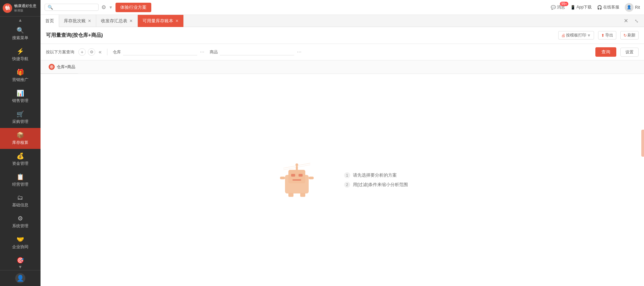 Image resolution: width=644 pixels, height=286 pixels. What do you see at coordinates (82, 52) in the screenshot?
I see `add-scheme-button: +` at bounding box center [82, 52].